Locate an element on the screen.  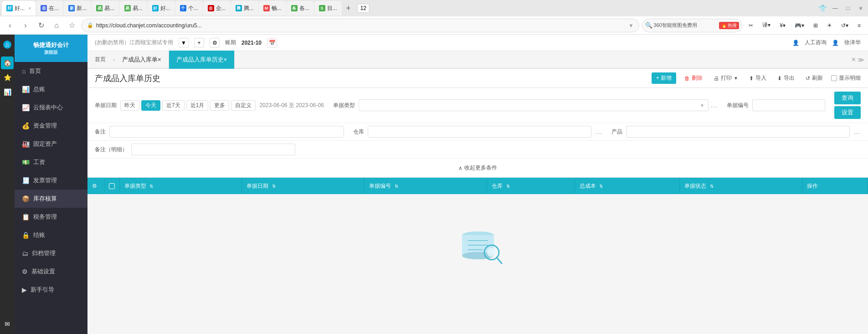
type-filter-select: ▼ is located at coordinates (534, 105).